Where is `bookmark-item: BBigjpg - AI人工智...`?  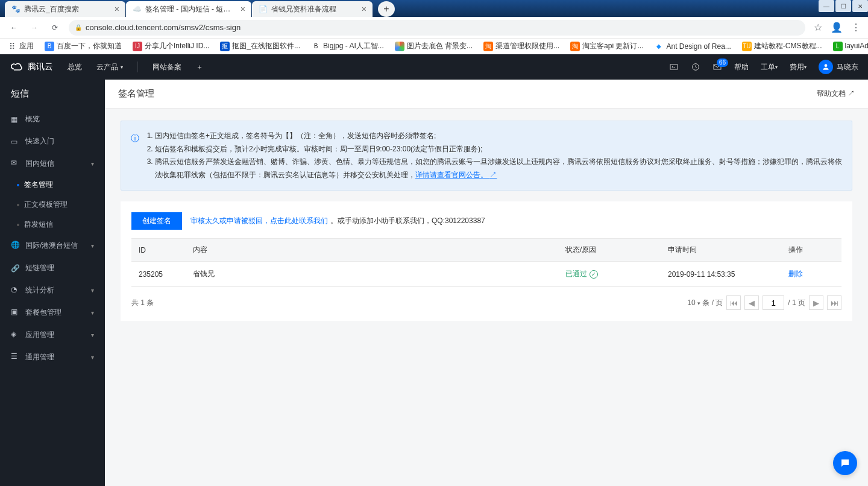
bookmark-item: BBigjpg - AI人工智... is located at coordinates (347, 46).